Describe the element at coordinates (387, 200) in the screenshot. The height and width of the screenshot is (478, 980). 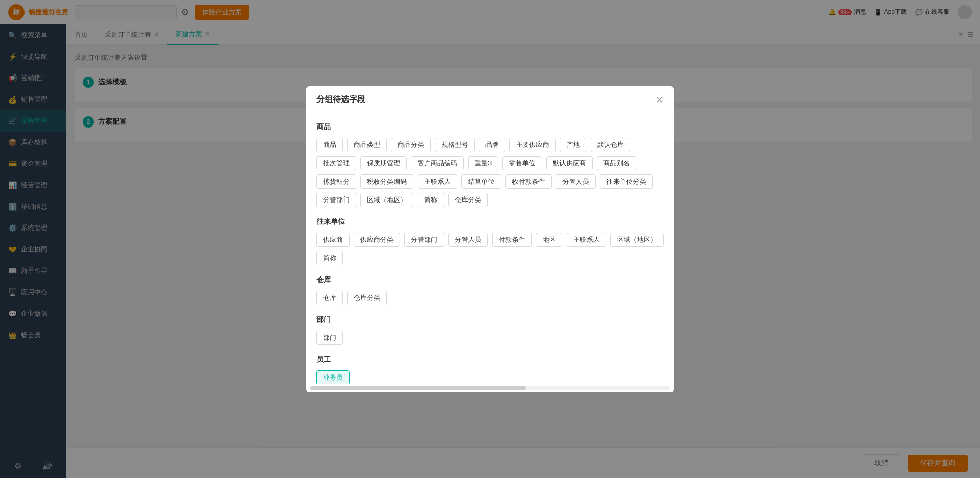
I see `field-tag-product-23: 区域（地区）` at that location.